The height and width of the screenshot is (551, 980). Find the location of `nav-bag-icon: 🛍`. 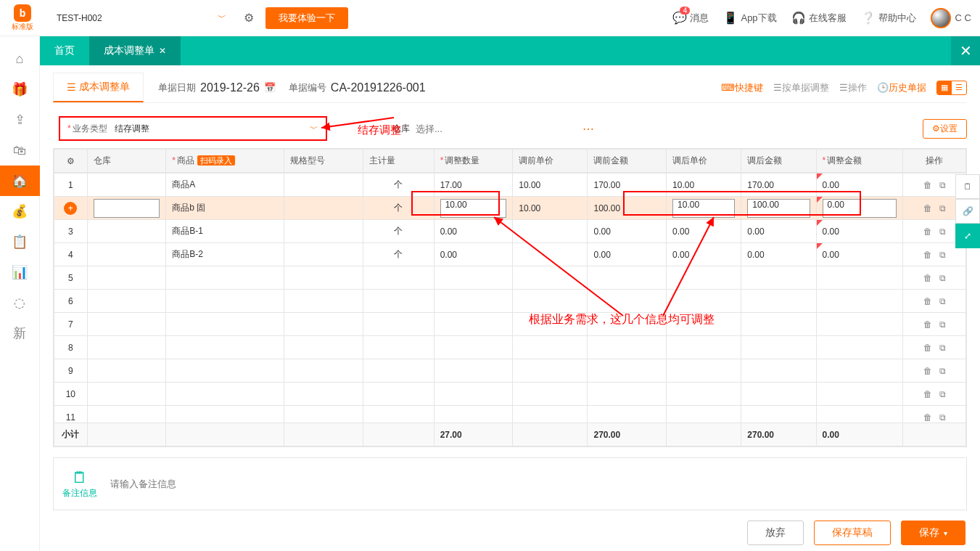

nav-bag-icon: 🛍 is located at coordinates (20, 150).